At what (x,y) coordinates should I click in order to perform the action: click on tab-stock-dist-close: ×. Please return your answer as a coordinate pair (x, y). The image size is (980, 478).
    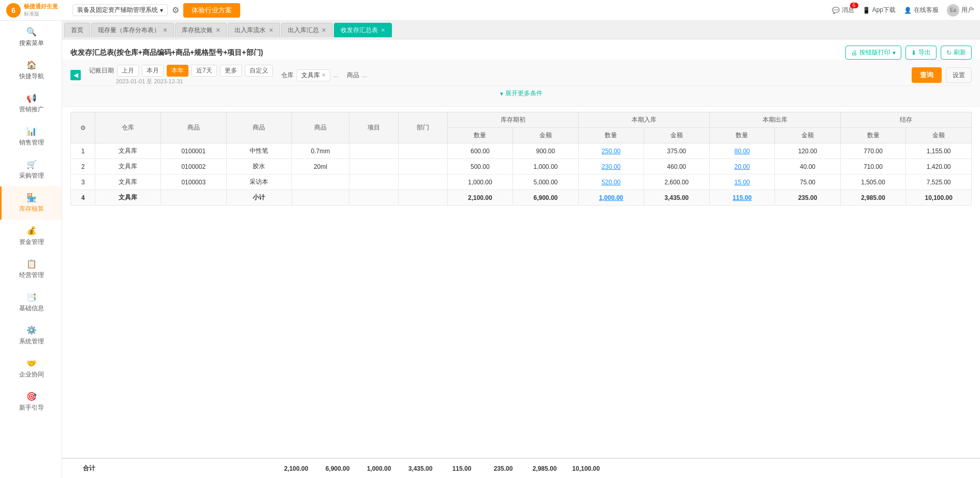
    Looking at the image, I should click on (165, 30).